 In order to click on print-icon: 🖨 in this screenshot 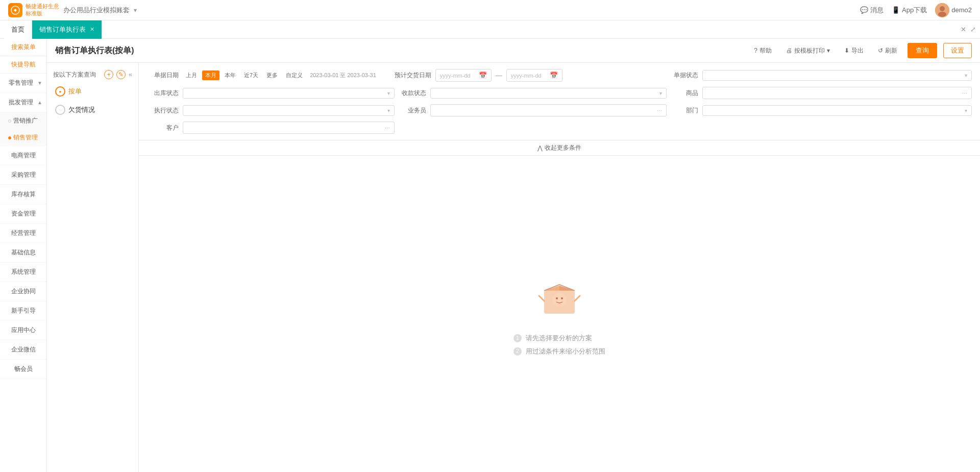, I will do `click(789, 51)`.